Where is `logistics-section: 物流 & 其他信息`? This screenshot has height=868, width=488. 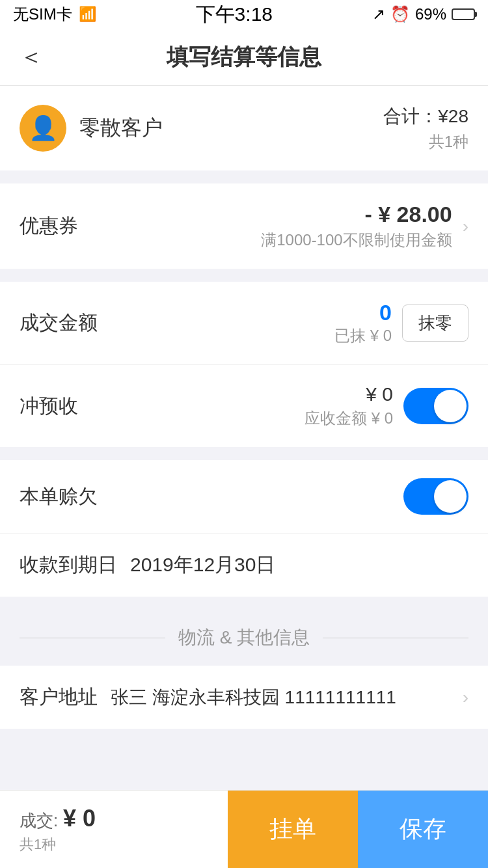 logistics-section: 物流 & 其他信息 is located at coordinates (244, 638).